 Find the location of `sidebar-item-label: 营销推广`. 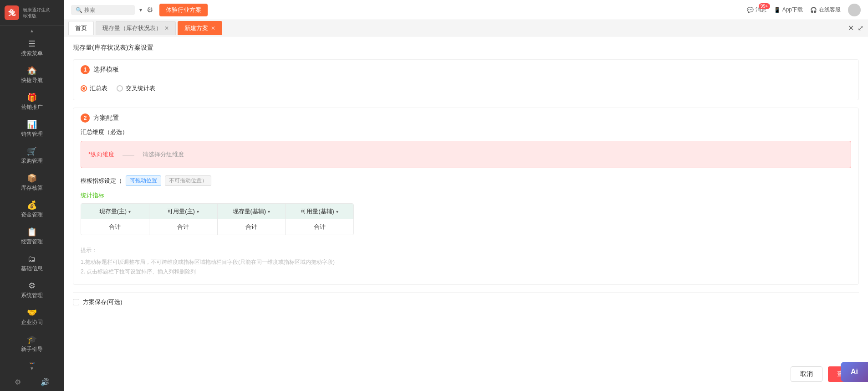

sidebar-item-label: 营销推广 is located at coordinates (32, 108).